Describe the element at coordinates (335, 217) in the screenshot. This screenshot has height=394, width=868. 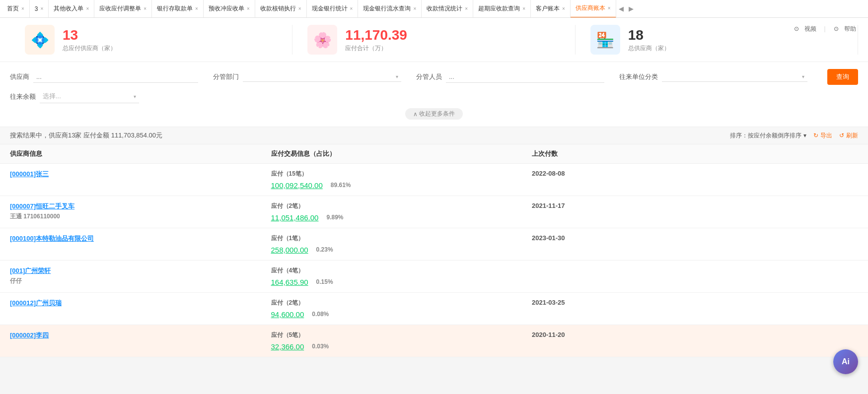
I see `payable-percent: 9.89%` at that location.